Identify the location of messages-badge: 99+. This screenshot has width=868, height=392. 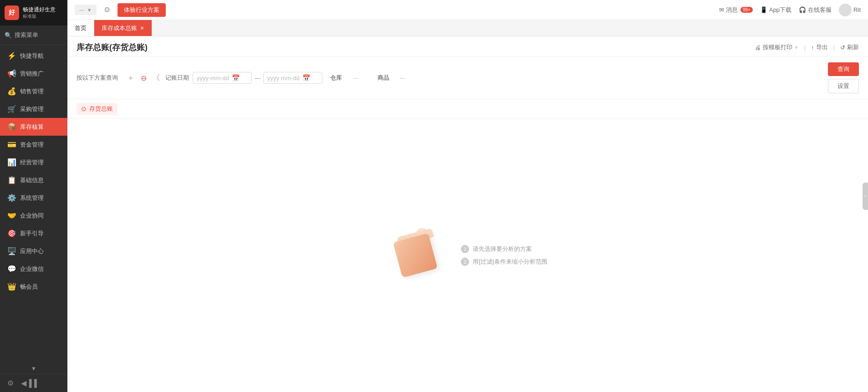
(747, 10).